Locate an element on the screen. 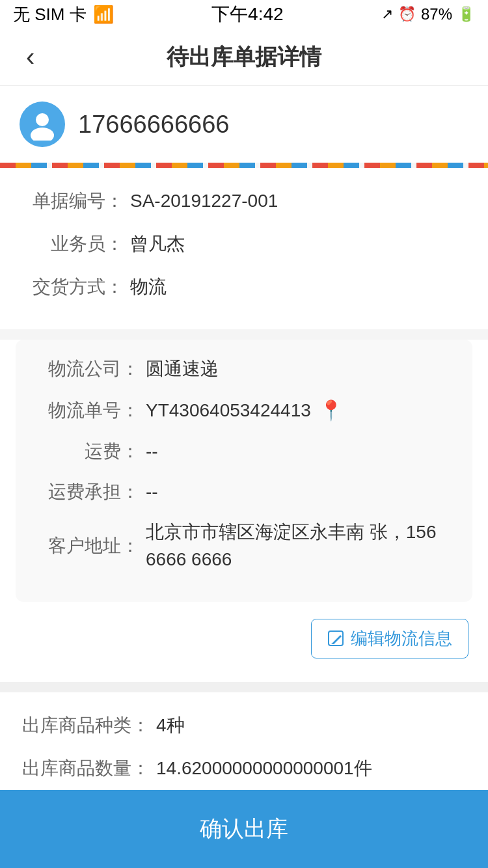 The height and width of the screenshot is (868, 488). page-title: 待出库单据详情 is located at coordinates (244, 57).